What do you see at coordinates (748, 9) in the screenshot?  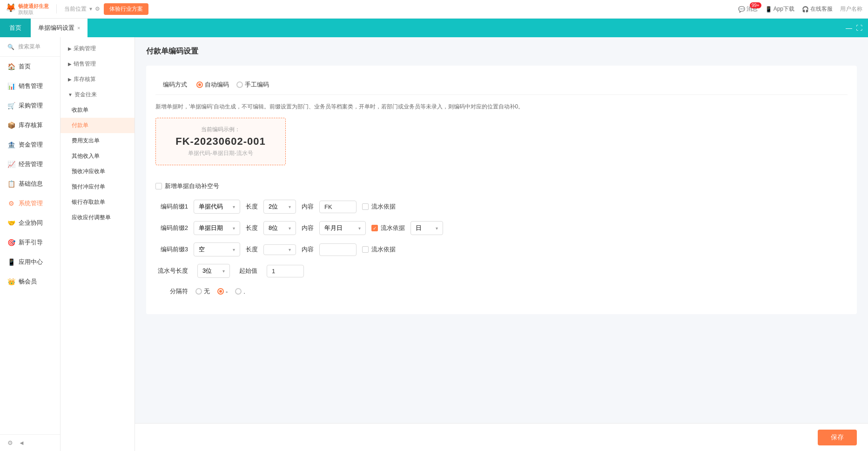 I see `message-button: 💬 消息 99+` at bounding box center [748, 9].